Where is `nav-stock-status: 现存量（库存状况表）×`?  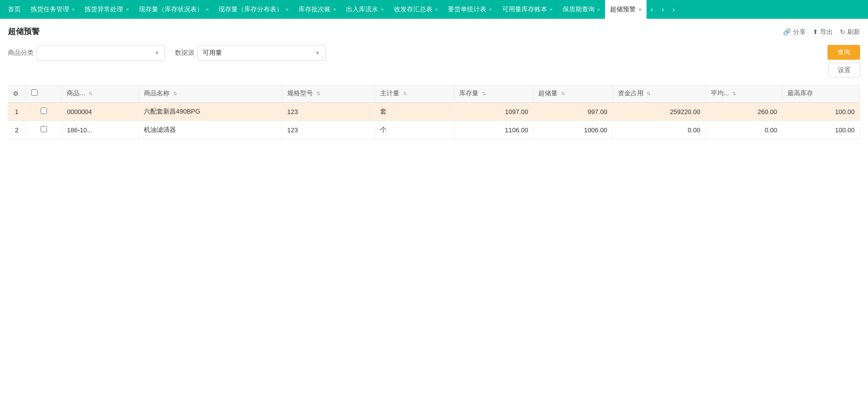 nav-stock-status: 现存量（库存状况表）× is located at coordinates (174, 9).